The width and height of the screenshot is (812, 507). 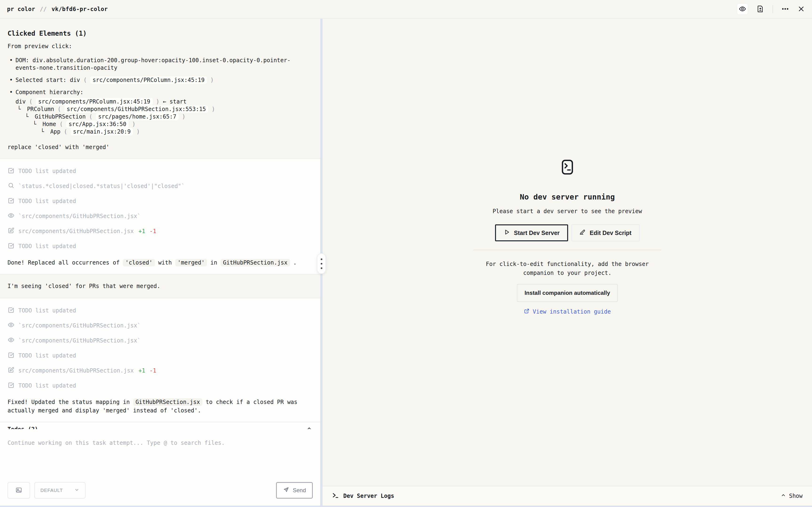 I want to click on component-hierarchy-bullet: Component hierarchy: div ( src/component…, so click(x=159, y=112).